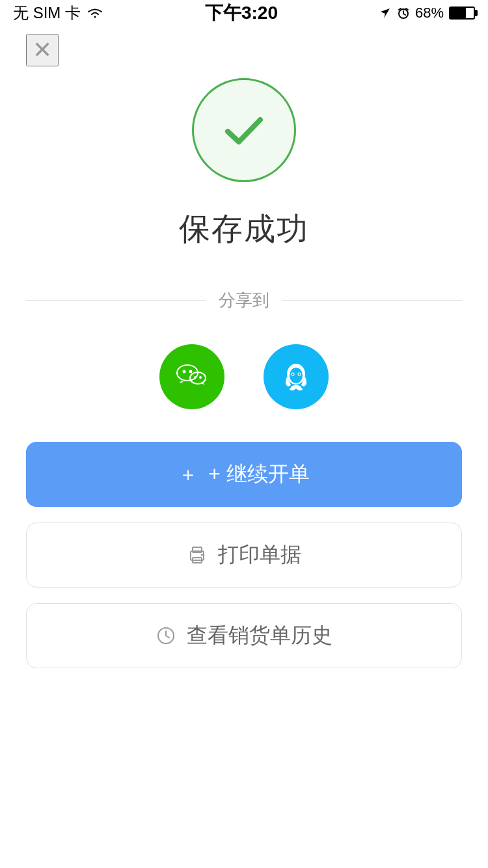 The image size is (488, 868). I want to click on printer-icon, so click(197, 555).